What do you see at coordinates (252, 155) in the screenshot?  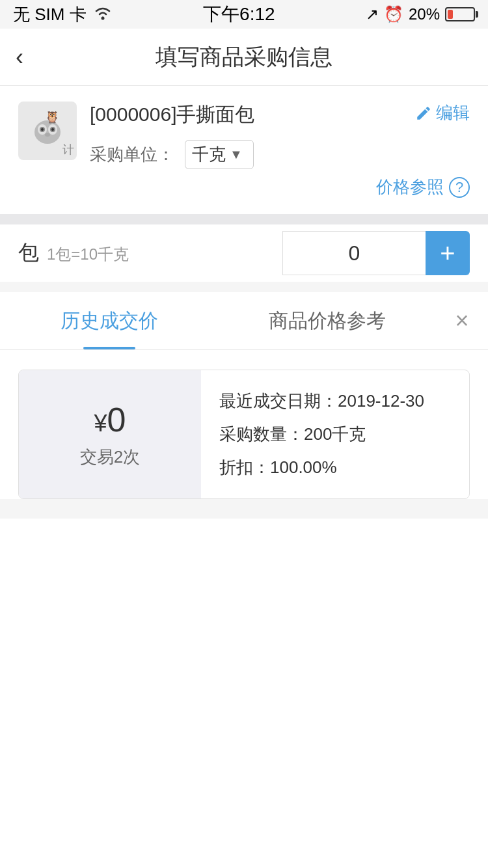 I see `product-unit-row: 采购单位： 千克 ▼` at bounding box center [252, 155].